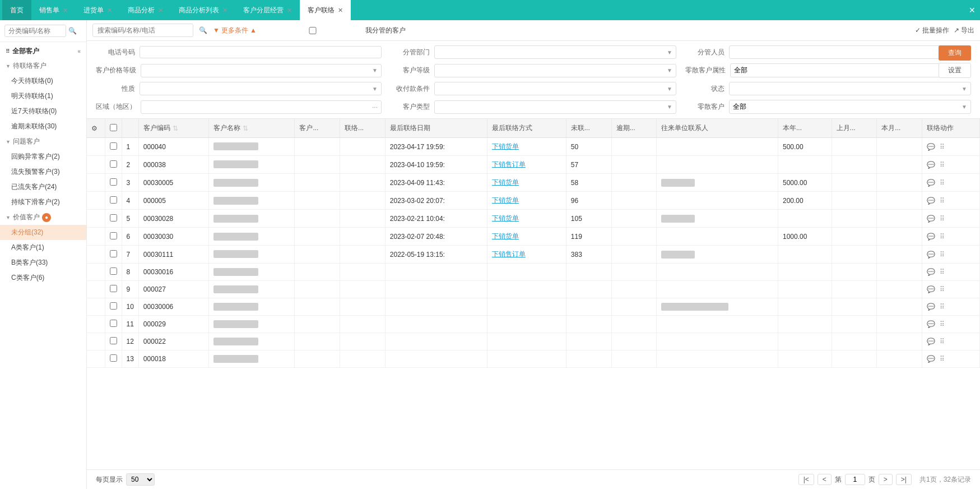 This screenshot has height=489, width=980. Describe the element at coordinates (43, 172) in the screenshot. I see `sidebar-item-churn-warning: 流失预警客户(3)` at that location.